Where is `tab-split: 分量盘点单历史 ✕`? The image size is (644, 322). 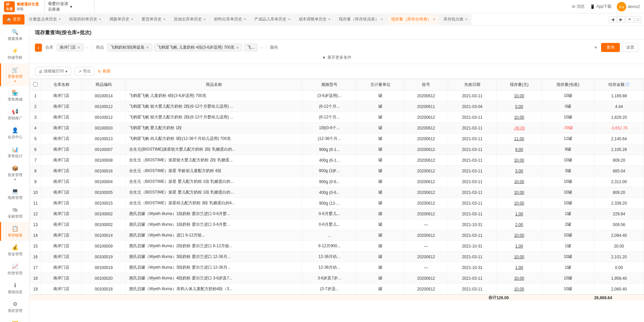
tab-split: 分量盘点单历史 ✕ is located at coordinates (45, 19).